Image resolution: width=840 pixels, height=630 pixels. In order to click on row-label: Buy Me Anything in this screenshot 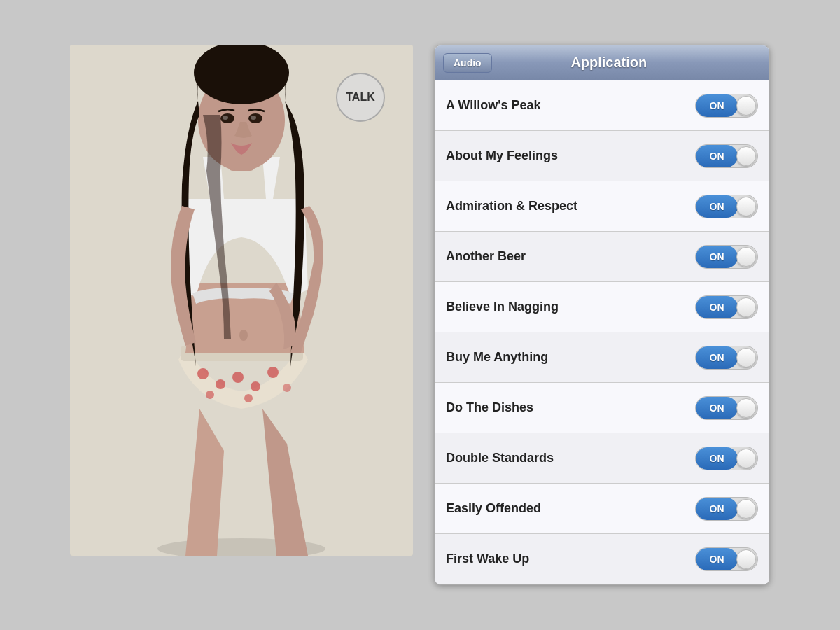, I will do `click(497, 357)`.